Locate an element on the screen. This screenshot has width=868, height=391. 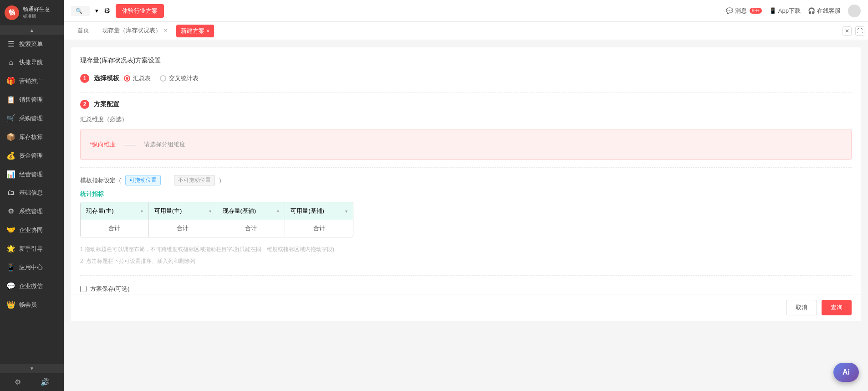
stats-col-body-1: 合计 is located at coordinates (183, 228).